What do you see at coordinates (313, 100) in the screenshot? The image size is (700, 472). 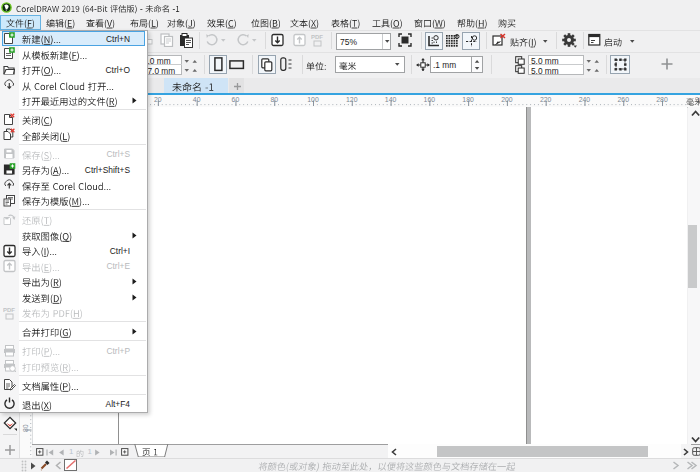 I see `svg-text: 100` at bounding box center [313, 100].